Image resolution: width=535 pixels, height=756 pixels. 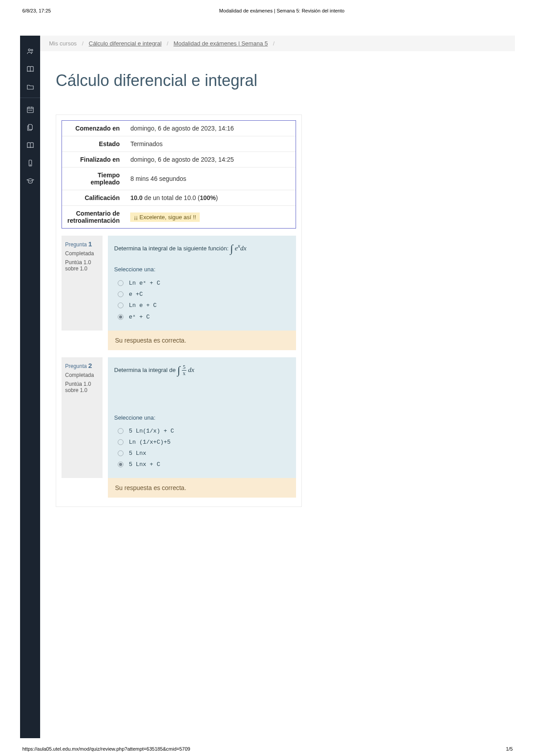 What do you see at coordinates (509, 749) in the screenshot?
I see `print-page: 1/5` at bounding box center [509, 749].